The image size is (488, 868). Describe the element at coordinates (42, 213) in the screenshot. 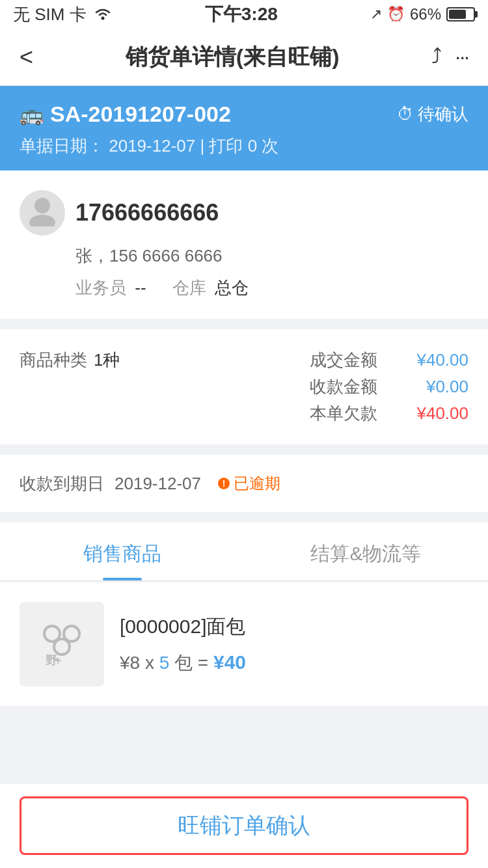

I see `user-icon` at that location.